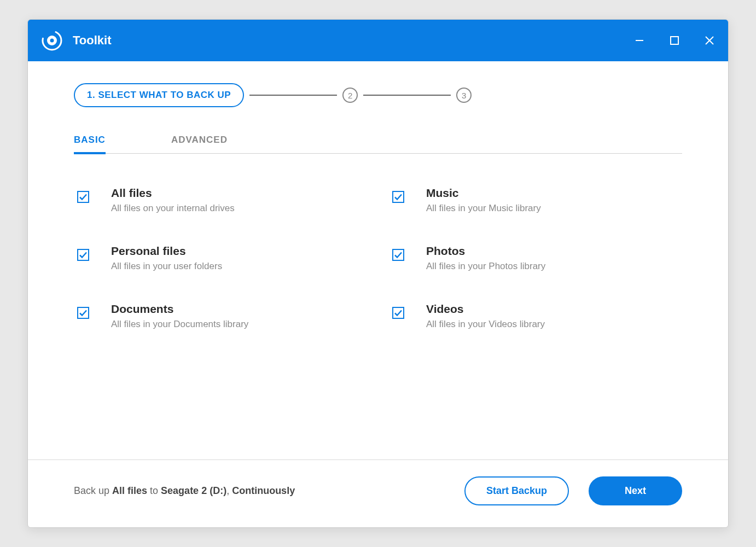  Describe the element at coordinates (484, 193) in the screenshot. I see `option-title: Music` at that location.